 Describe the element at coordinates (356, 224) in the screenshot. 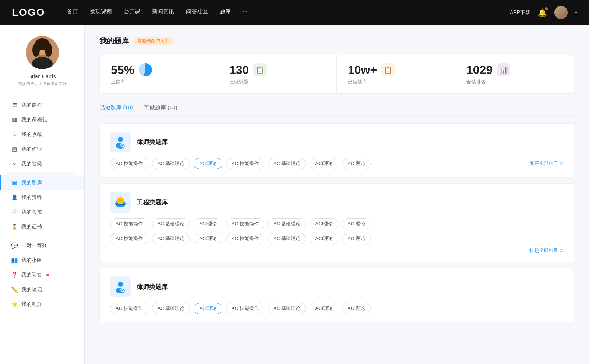

I see `bank-2-tag-6: ACI理论` at that location.